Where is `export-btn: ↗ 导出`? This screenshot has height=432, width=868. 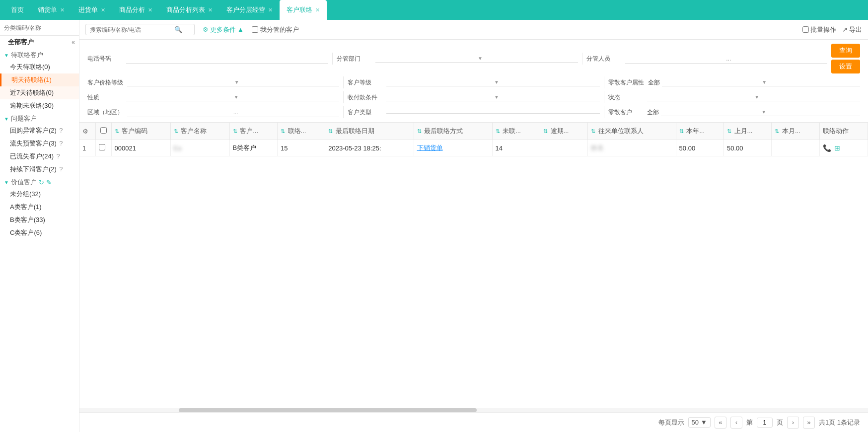
export-btn: ↗ 导出 is located at coordinates (852, 30).